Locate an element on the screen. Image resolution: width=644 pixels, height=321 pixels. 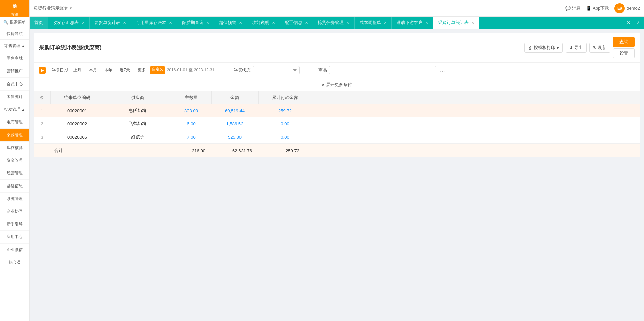
tab-overstock-label: 超储预警 is located at coordinates (228, 23).